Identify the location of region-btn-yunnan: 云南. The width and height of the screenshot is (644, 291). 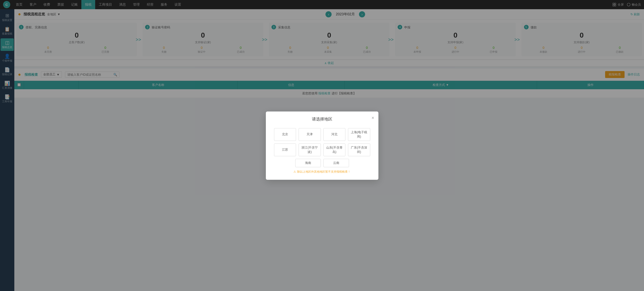
(336, 163).